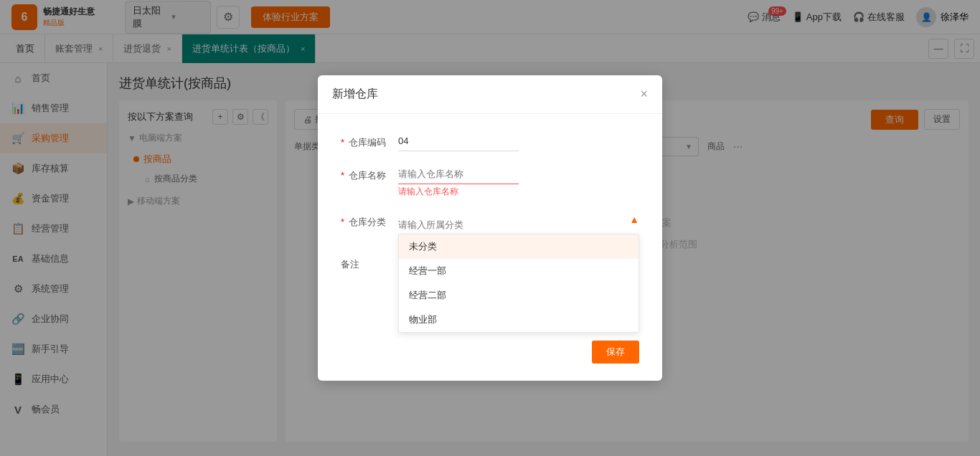 The image size is (980, 456). What do you see at coordinates (616, 352) in the screenshot?
I see `save-button: 保存` at bounding box center [616, 352].